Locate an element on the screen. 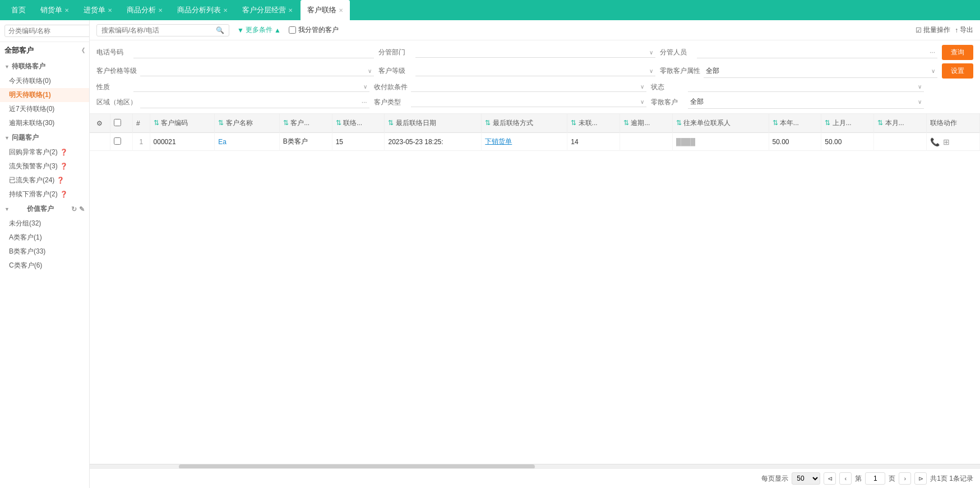 This screenshot has height=488, width=980. help-icon-churned: ❓ is located at coordinates (61, 181).